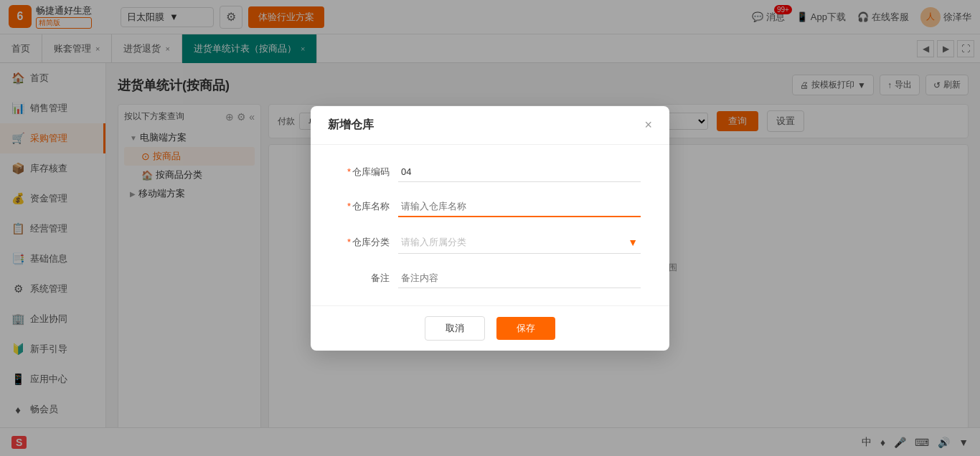  I want to click on name-label: *仓库名称, so click(364, 206).